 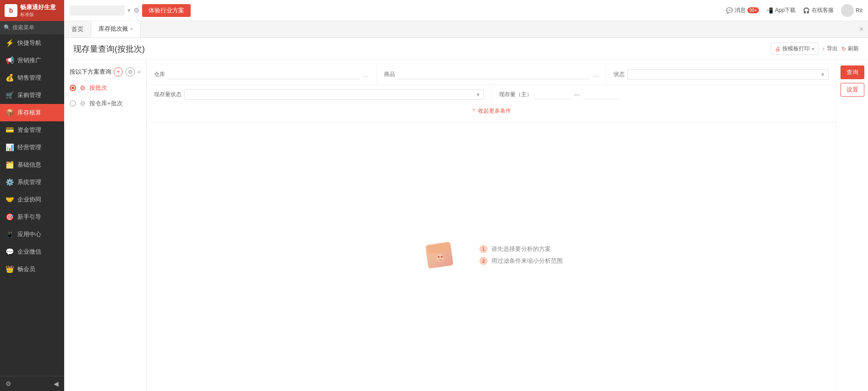 I want to click on stock-qty-min, so click(x=553, y=94).